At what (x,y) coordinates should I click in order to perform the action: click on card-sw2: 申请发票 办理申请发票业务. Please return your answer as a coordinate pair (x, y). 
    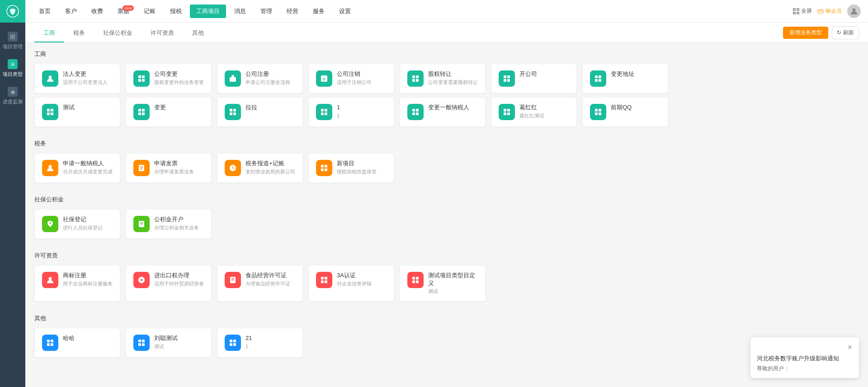
    Looking at the image, I should click on (169, 168).